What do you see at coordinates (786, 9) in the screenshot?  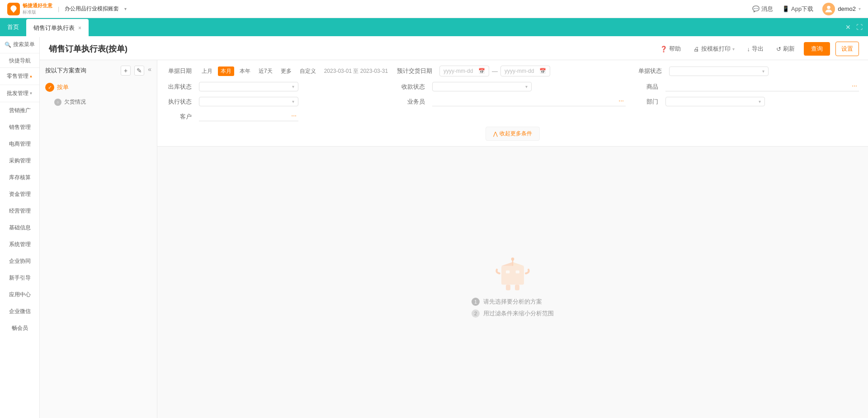 I see `download-icon: 📱` at bounding box center [786, 9].